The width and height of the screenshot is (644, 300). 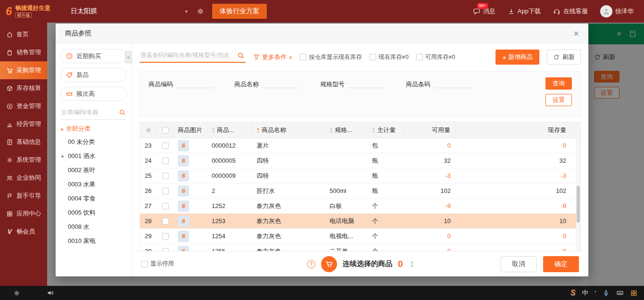 What do you see at coordinates (129, 11) in the screenshot?
I see `store-selector: 日太阳膜 ▾` at bounding box center [129, 11].